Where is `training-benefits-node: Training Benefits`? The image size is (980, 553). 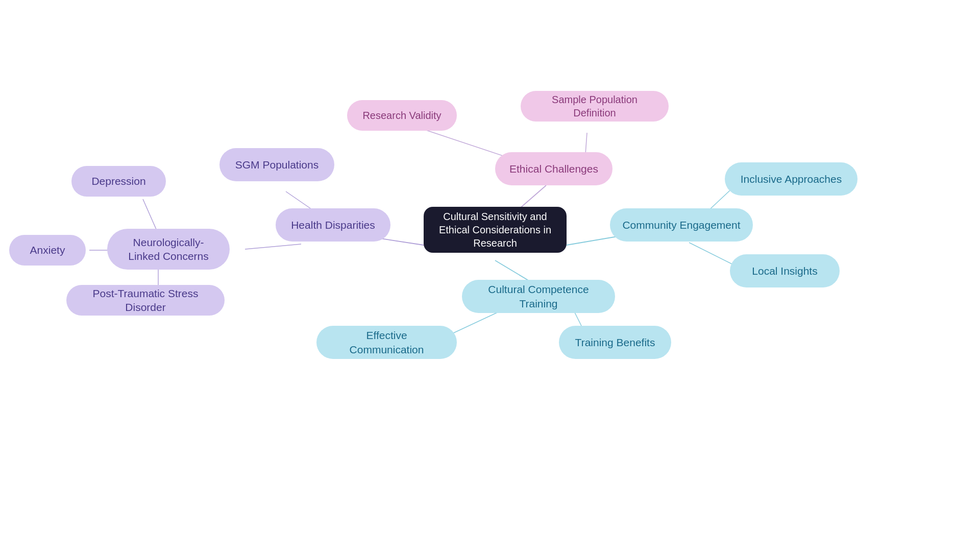 training-benefits-node: Training Benefits is located at coordinates (615, 342).